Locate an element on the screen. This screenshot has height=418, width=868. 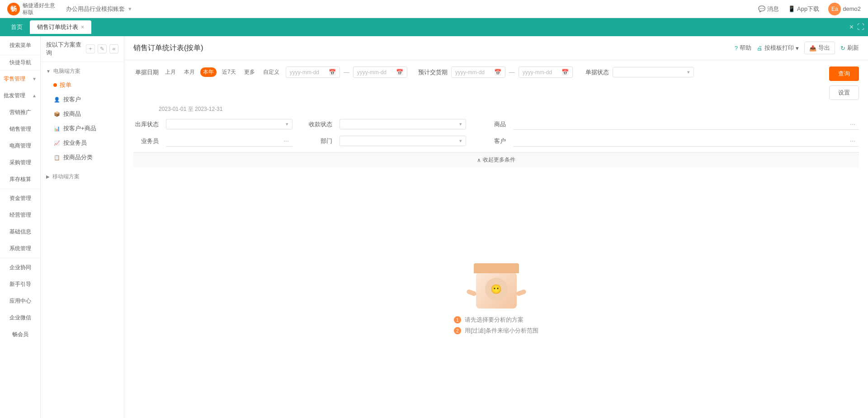
sidebar-item-apps: 应用中心 is located at coordinates (20, 301).